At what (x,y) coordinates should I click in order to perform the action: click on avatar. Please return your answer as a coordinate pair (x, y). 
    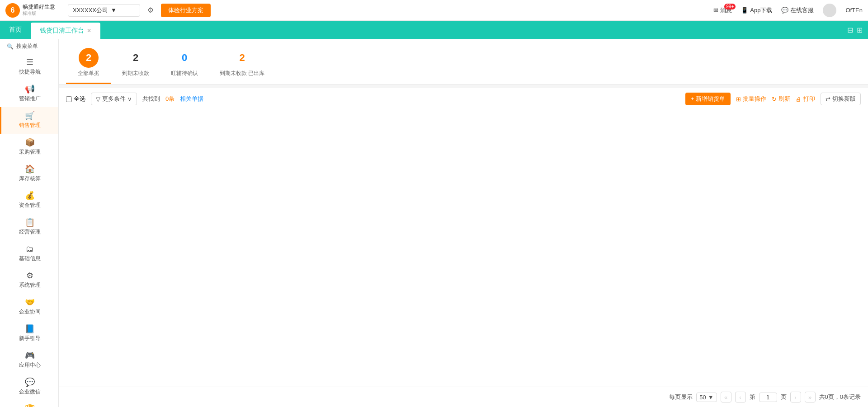
    Looking at the image, I should click on (830, 10).